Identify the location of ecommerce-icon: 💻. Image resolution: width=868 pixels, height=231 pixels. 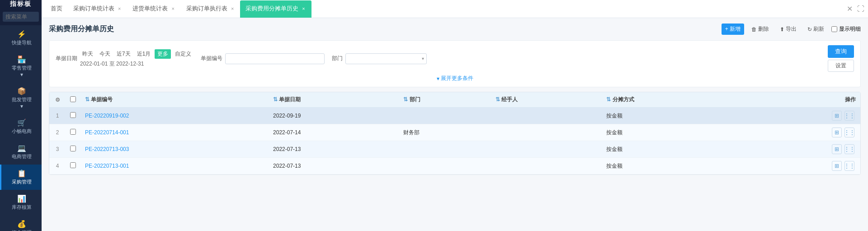
(22, 148).